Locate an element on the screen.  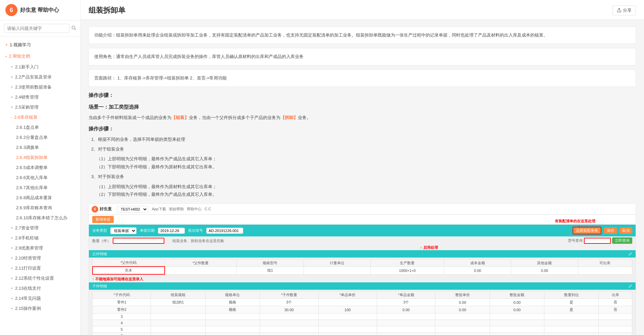
sidebar-item-inventory: - 2.6库存核算 is located at coordinates (43, 117).